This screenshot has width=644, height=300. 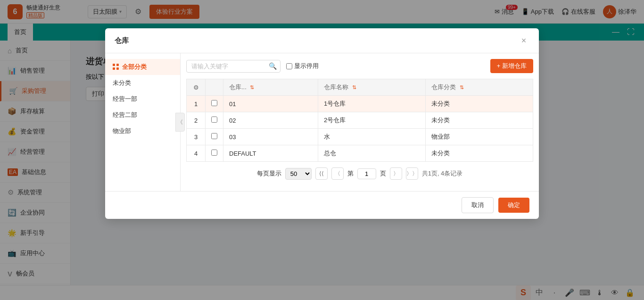 What do you see at coordinates (372, 104) in the screenshot?
I see `row-1-name: 1号仓库` at bounding box center [372, 104].